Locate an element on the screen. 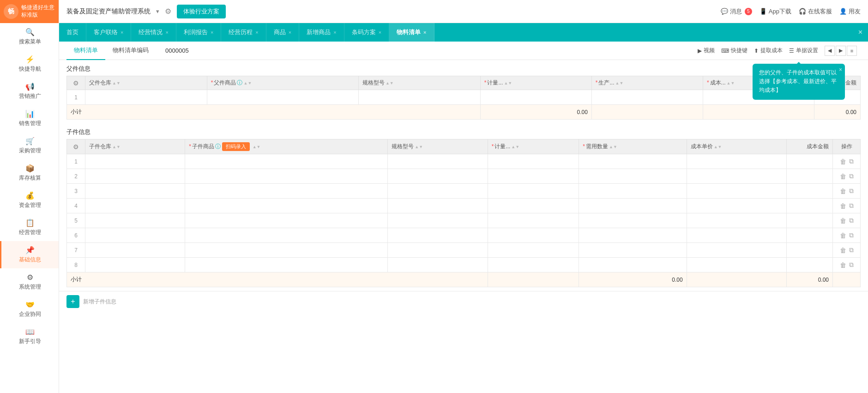 The width and height of the screenshot is (868, 393). sidebar-item-basic: 📌 基础信息 is located at coordinates (30, 255).